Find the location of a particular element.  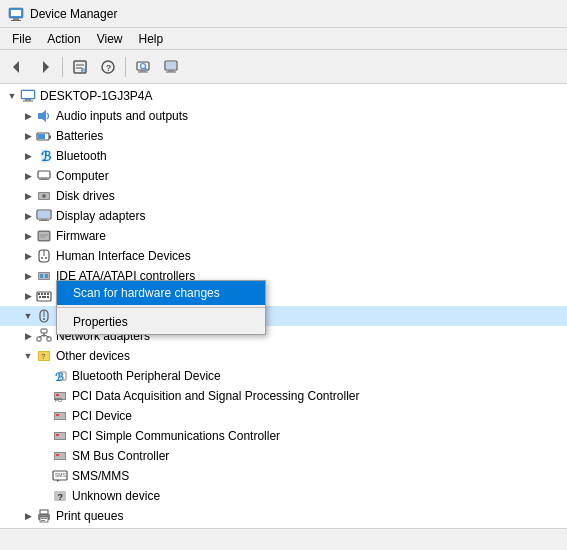

tree-display: ▶ Display adapters is located at coordinates (284, 216).